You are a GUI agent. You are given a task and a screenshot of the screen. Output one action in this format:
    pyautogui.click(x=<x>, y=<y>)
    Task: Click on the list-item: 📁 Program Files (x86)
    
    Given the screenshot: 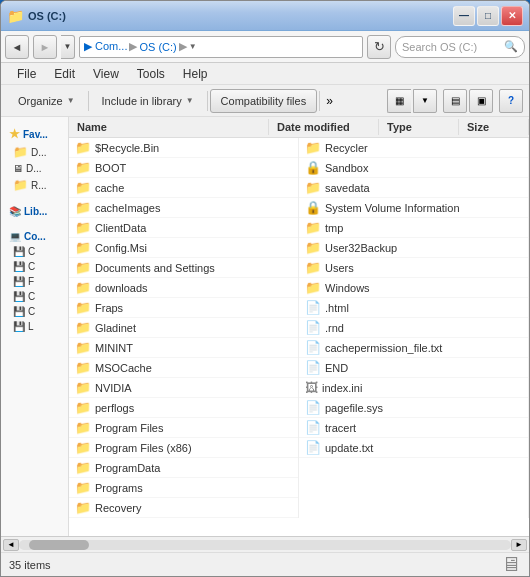 What is the action you would take?
    pyautogui.click(x=184, y=448)
    